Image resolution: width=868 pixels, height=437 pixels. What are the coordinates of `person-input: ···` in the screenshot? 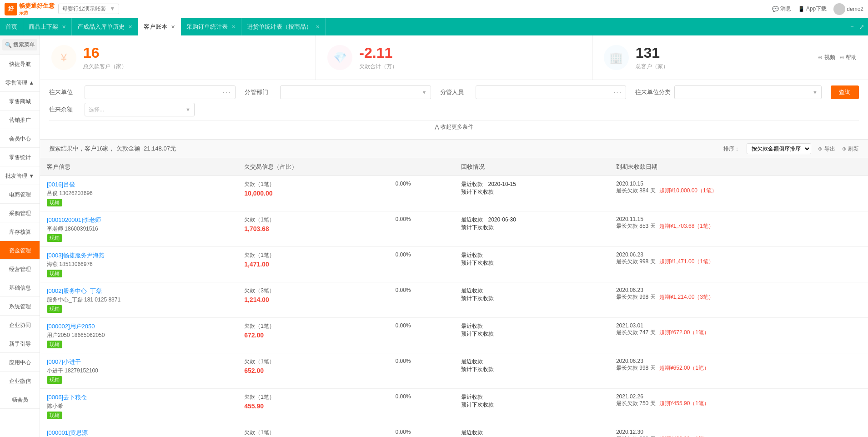 It's located at (551, 92).